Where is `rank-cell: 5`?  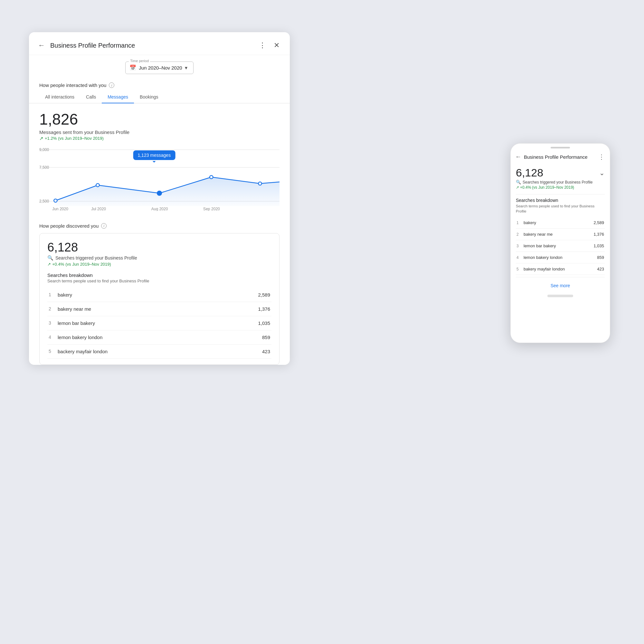 rank-cell: 5 is located at coordinates (52, 351).